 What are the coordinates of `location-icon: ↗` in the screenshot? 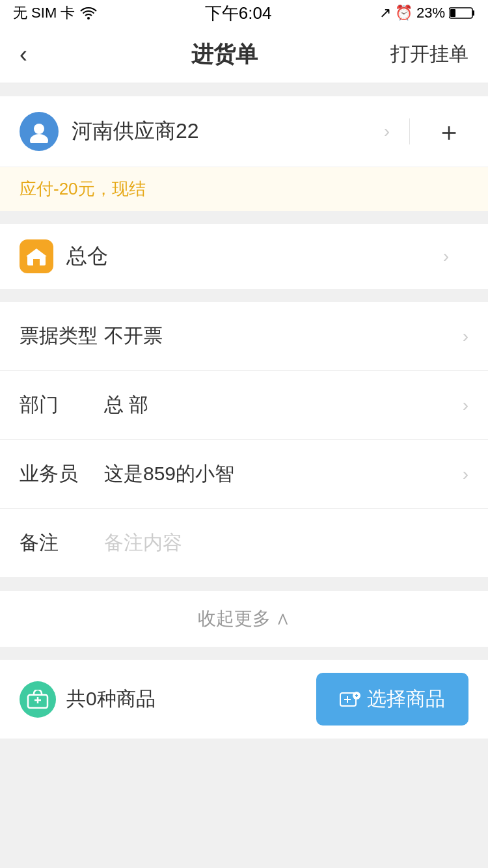 It's located at (385, 13).